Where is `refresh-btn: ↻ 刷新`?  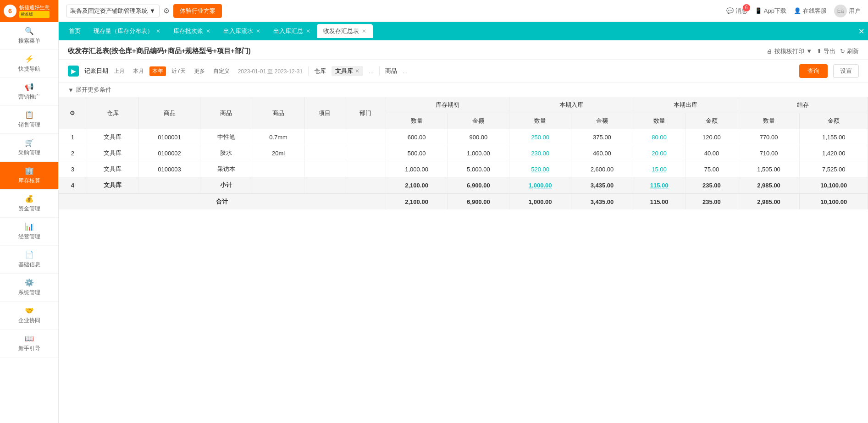 refresh-btn: ↻ 刷新 is located at coordinates (849, 51).